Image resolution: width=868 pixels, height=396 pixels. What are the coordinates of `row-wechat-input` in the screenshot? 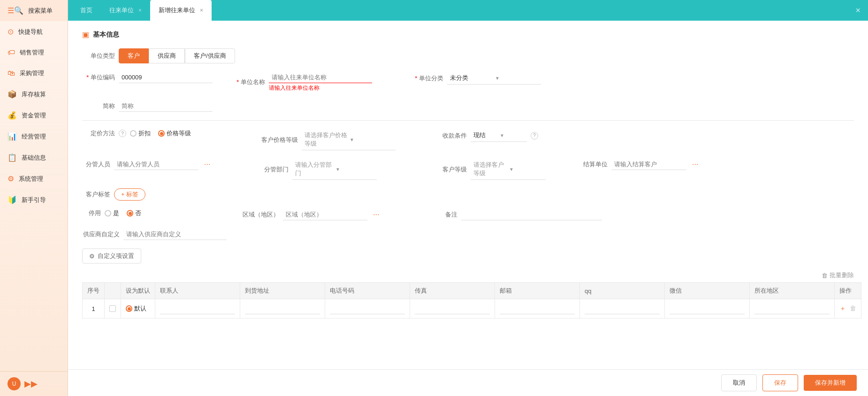 It's located at (707, 309).